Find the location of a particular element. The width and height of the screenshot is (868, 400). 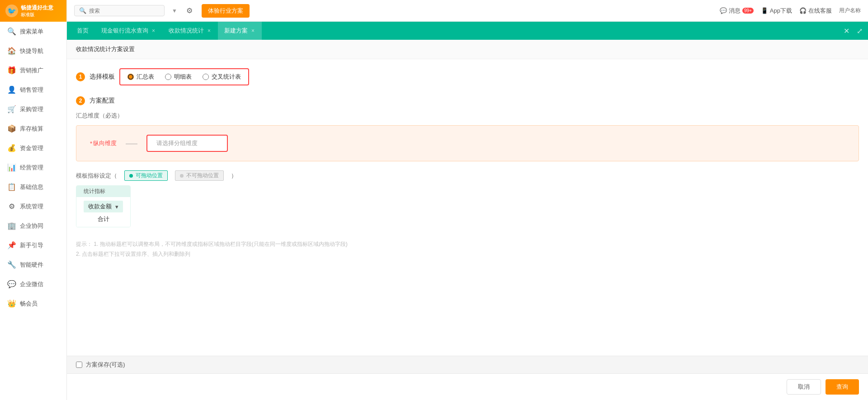

tip-1: 提示： 1. 拖动标题栏可以调整布局，不可跨维度或指标区域拖动栏目字段(只能在同… is located at coordinates (467, 245).